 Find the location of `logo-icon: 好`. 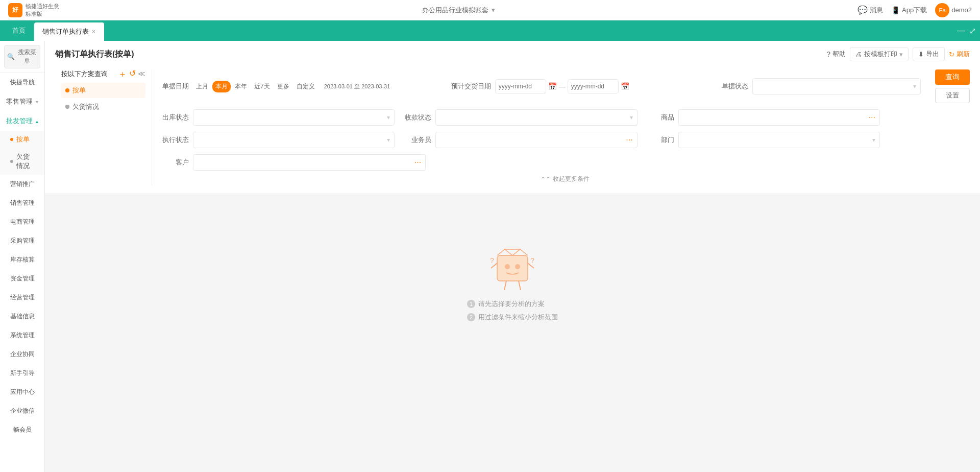

logo-icon: 好 is located at coordinates (15, 10).